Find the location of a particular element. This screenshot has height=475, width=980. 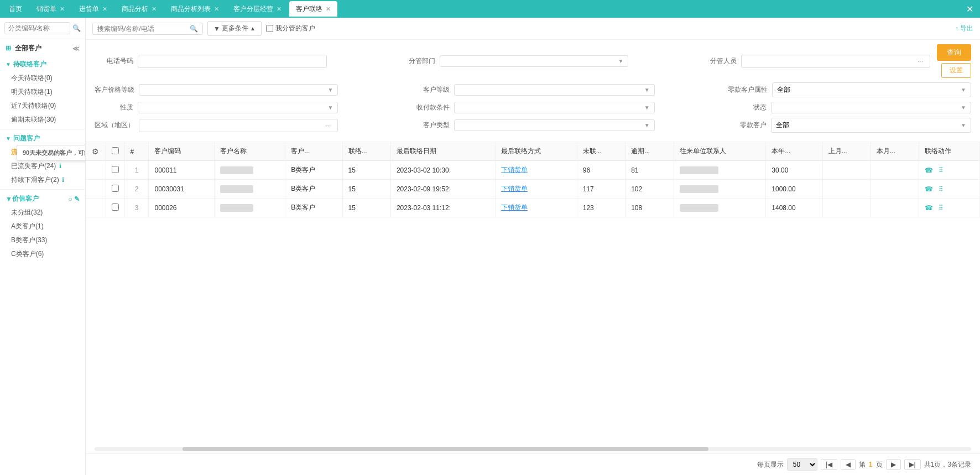

tab-customer-tier-close: ✕ is located at coordinates (279, 9).